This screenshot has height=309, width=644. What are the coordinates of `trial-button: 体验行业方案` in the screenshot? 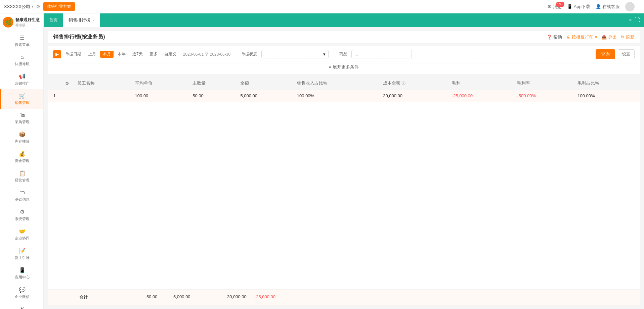 It's located at (59, 7).